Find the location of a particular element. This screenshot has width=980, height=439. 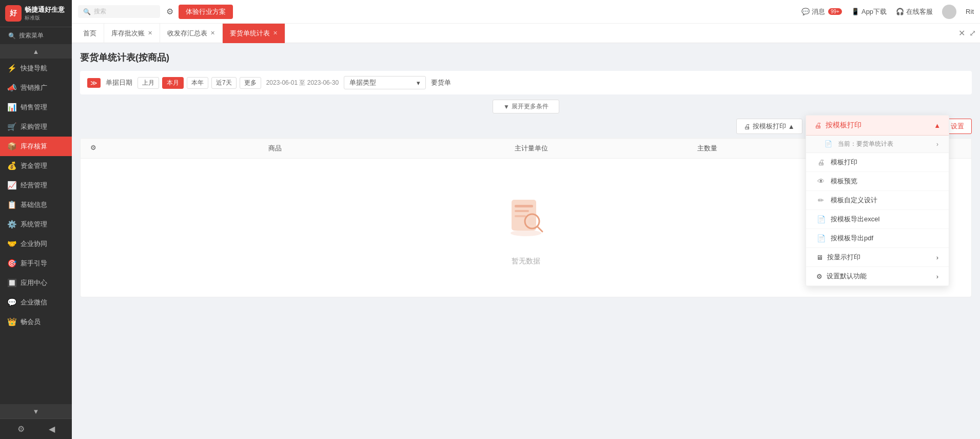

sidebar-item-wechat: 💬 企业微信 is located at coordinates (36, 302).